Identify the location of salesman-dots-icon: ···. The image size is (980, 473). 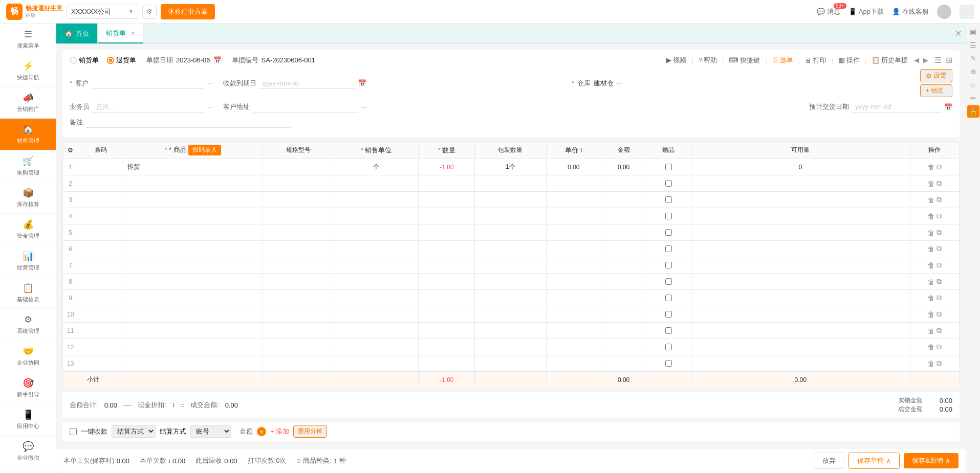
(210, 107).